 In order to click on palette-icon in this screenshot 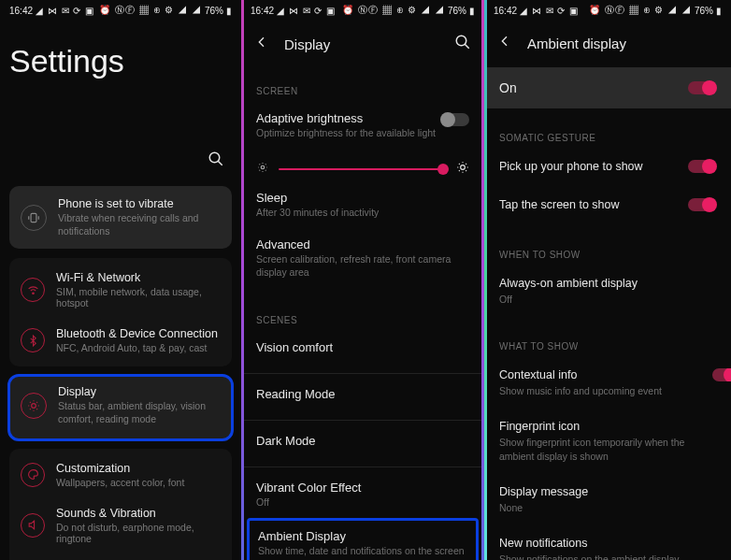, I will do `click(33, 475)`.